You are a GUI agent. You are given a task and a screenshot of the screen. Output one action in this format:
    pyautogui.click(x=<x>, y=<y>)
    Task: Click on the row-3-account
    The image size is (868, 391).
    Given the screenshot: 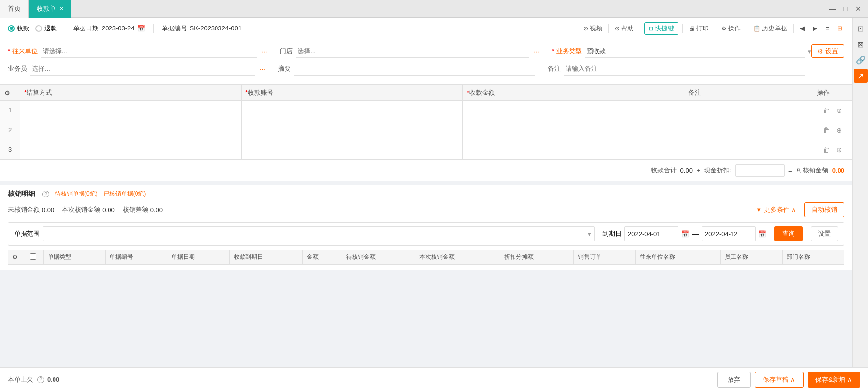 What is the action you would take?
    pyautogui.click(x=353, y=150)
    